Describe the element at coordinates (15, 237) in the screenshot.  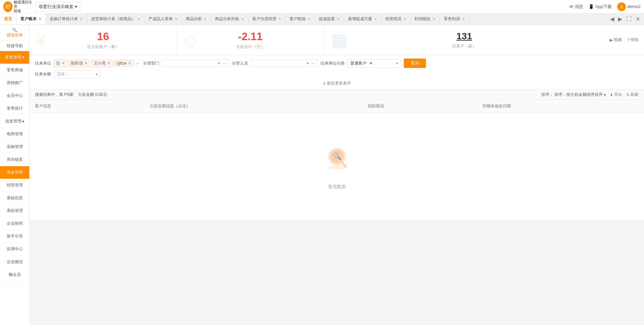
I see `sidebar-item-guide: 新手引导` at that location.